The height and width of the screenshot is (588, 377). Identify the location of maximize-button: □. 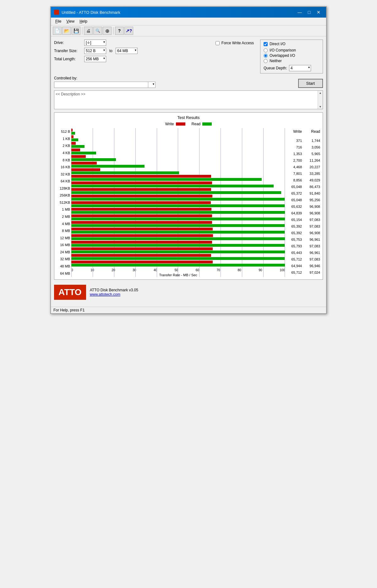
(309, 12).